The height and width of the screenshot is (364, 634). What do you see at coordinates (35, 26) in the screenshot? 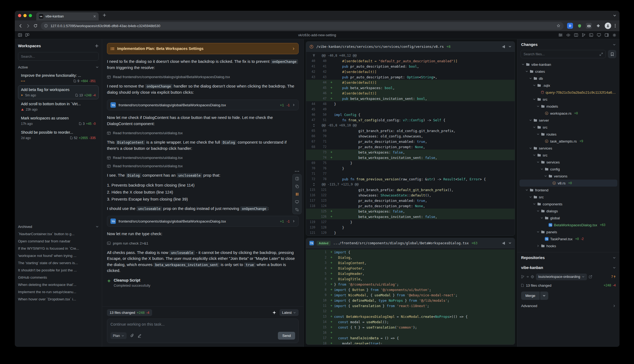
I see `reload-button` at bounding box center [35, 26].